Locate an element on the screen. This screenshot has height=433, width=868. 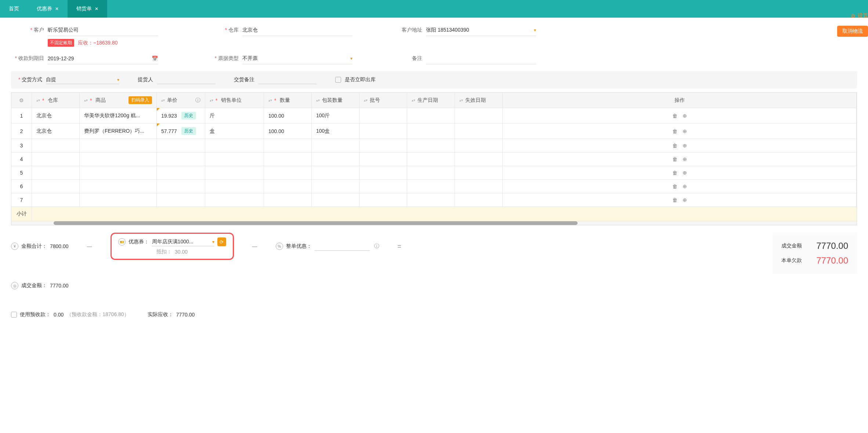
cancel-logistics-button: 取消物流 is located at coordinates (853, 31).